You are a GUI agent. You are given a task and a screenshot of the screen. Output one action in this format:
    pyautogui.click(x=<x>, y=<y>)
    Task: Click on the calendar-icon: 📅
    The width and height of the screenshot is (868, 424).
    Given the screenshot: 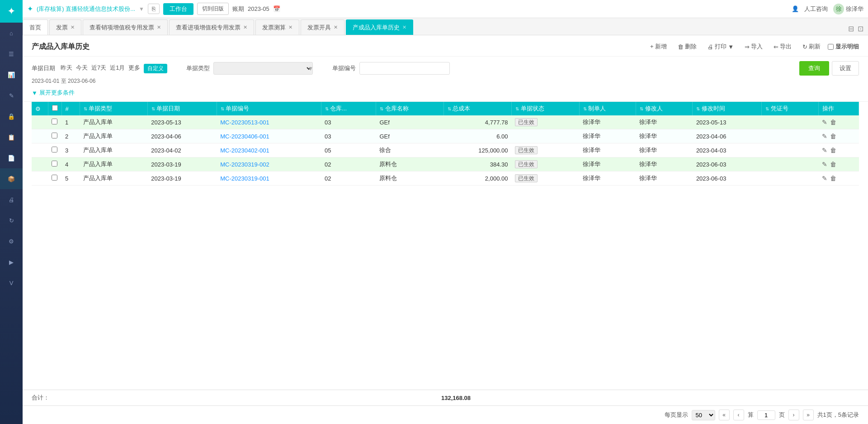 What is the action you would take?
    pyautogui.click(x=277, y=9)
    